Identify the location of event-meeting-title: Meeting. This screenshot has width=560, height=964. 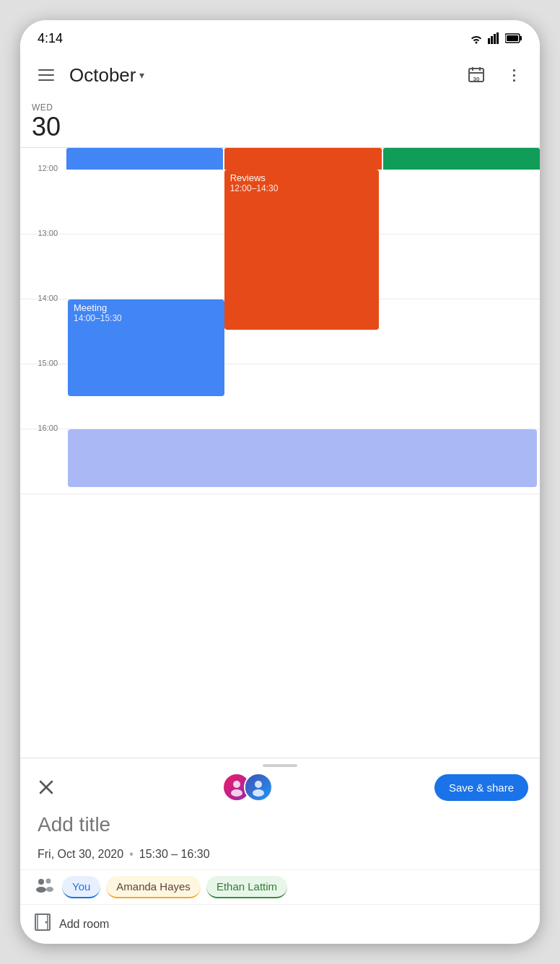
(146, 307).